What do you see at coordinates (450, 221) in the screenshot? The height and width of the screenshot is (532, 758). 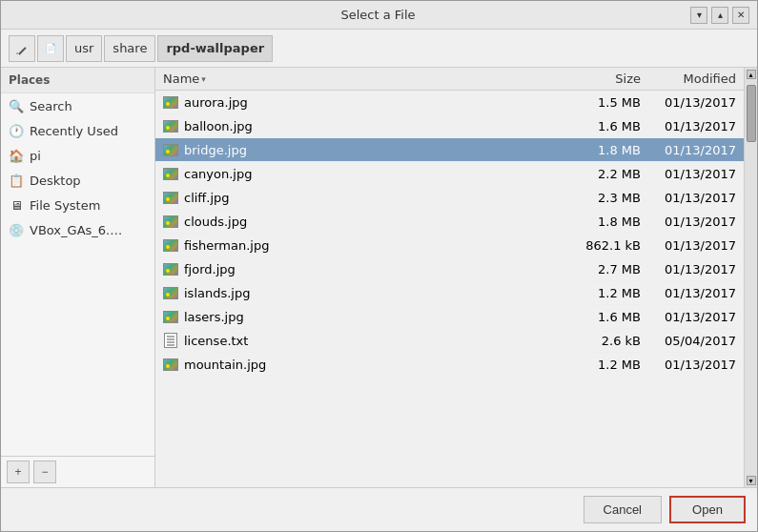 I see `table-row: clouds.jpg1.8 MB01/13/2017` at bounding box center [450, 221].